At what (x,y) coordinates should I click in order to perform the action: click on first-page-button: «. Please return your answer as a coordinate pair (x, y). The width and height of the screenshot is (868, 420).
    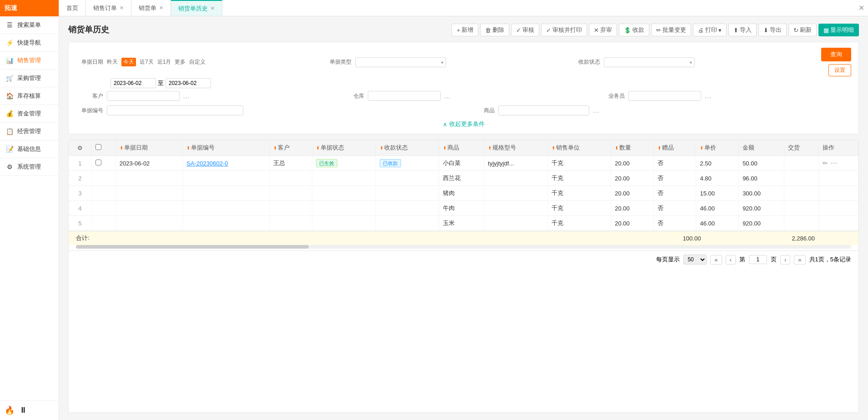
    Looking at the image, I should click on (716, 260).